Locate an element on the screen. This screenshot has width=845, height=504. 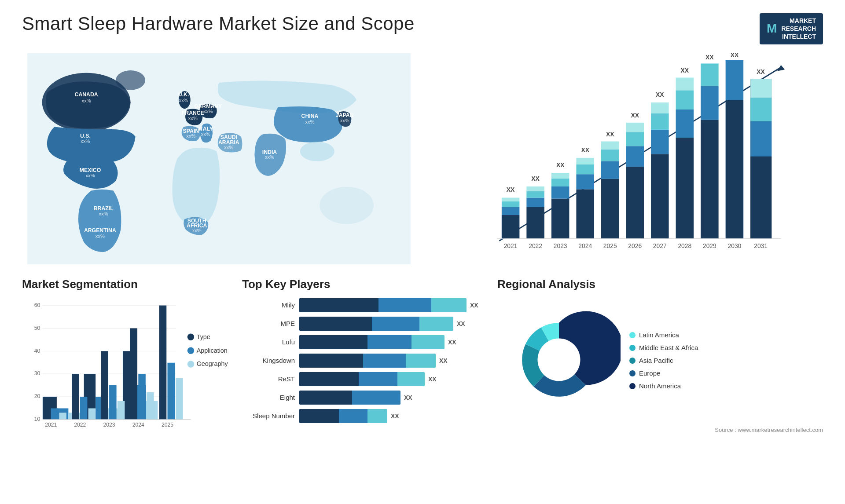
svg-text: MEXICO is located at coordinates (91, 170).